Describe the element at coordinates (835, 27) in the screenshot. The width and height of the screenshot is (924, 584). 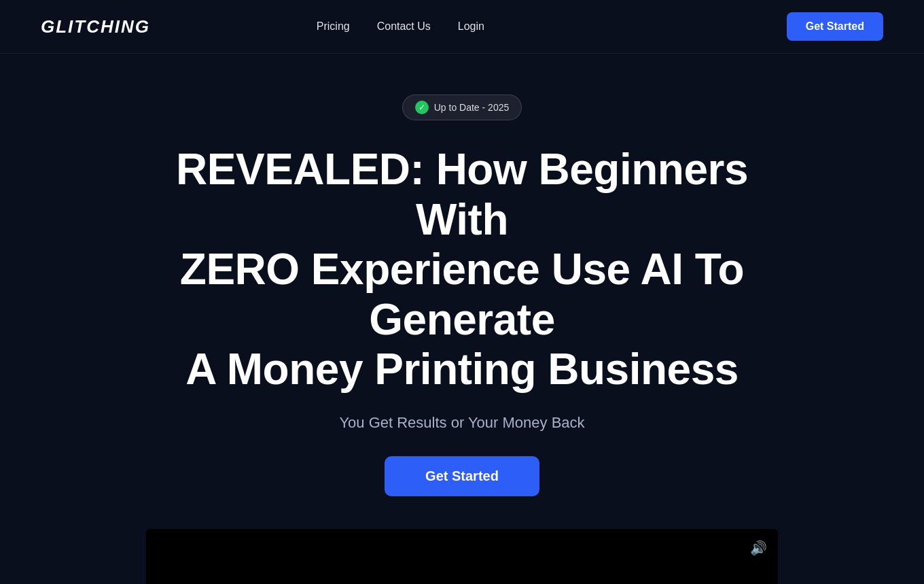
I see `nav-get-started-button: Get Started` at that location.